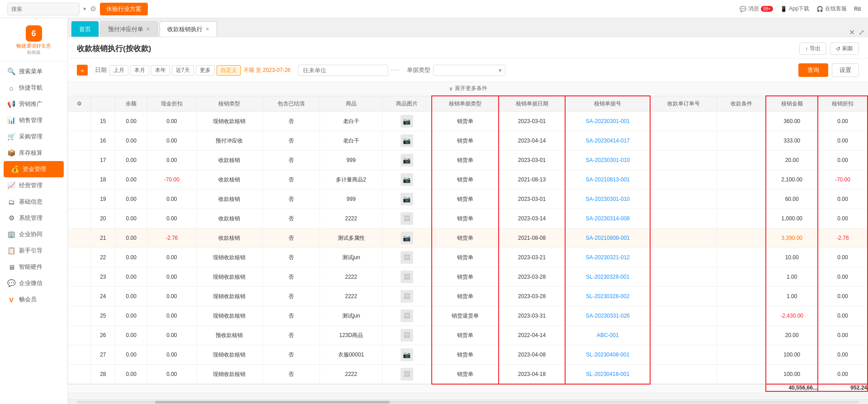 The width and height of the screenshot is (868, 404). I want to click on sidebar-item-sales: 📊 销售管理, so click(33, 120).